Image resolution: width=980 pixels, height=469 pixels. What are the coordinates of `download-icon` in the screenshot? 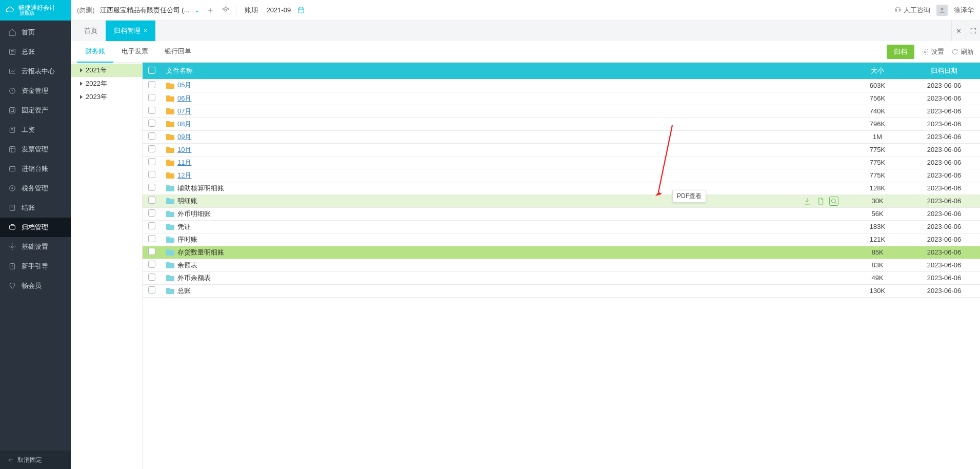 It's located at (807, 201).